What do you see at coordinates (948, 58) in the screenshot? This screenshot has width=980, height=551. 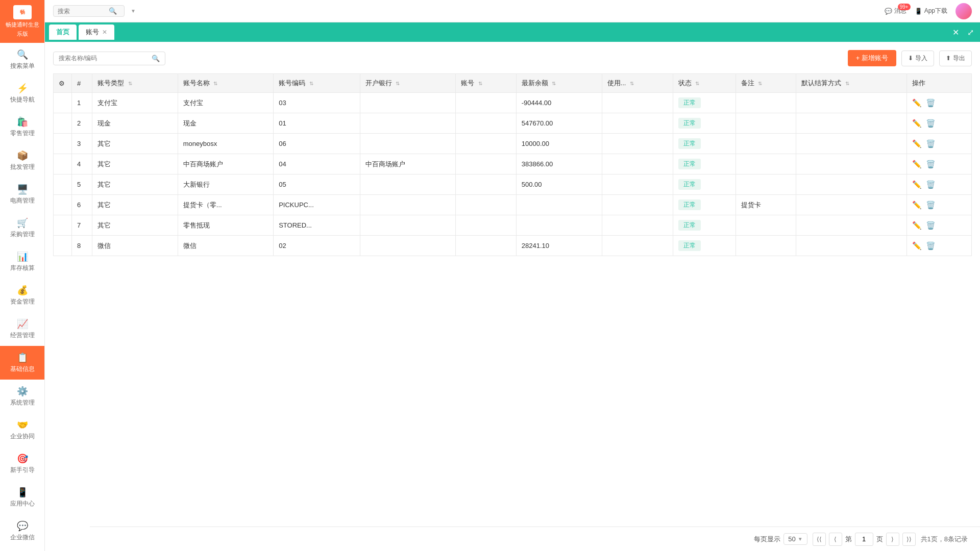 I see `export-icon: ⬆` at bounding box center [948, 58].